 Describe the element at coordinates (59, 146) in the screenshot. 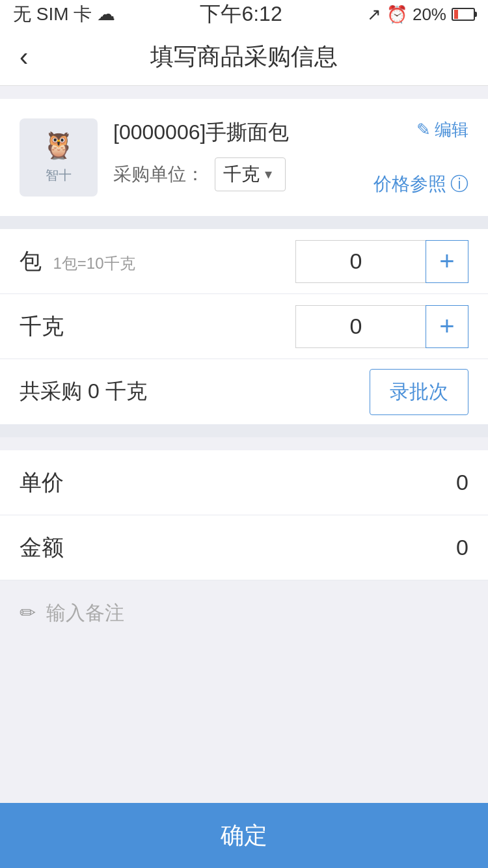

I see `product-logo-icon: 🦉` at that location.